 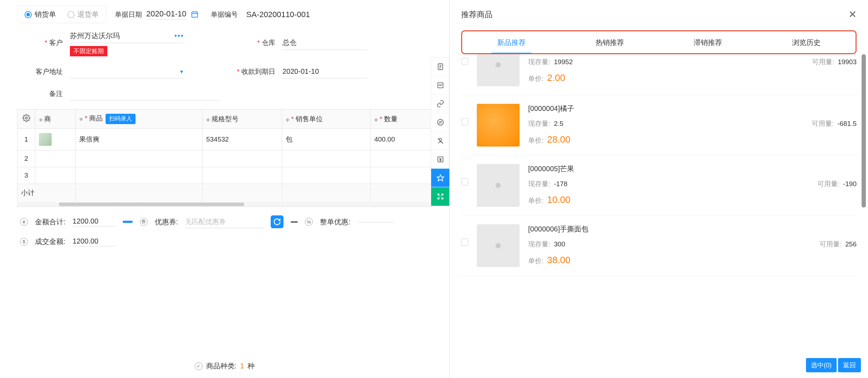 What do you see at coordinates (290, 43) in the screenshot?
I see `warehouse-value: 总仓` at bounding box center [290, 43].